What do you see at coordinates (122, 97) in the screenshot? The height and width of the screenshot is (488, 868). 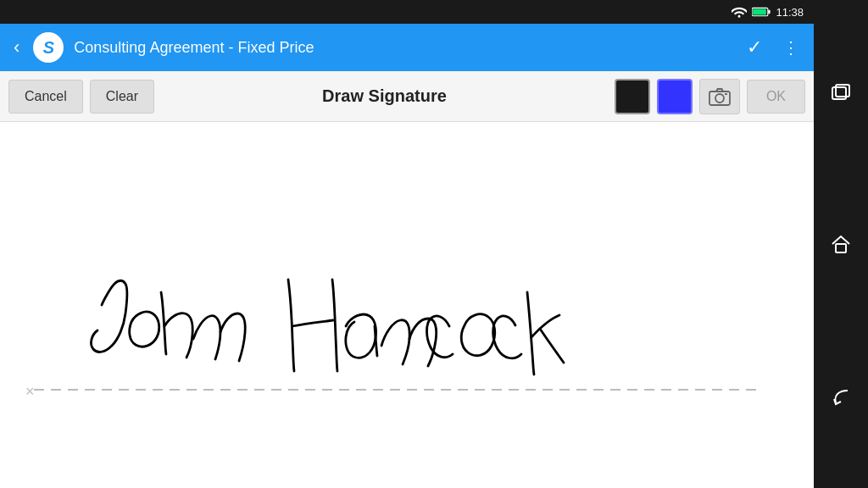 I see `clear-button: Clear` at bounding box center [122, 97].